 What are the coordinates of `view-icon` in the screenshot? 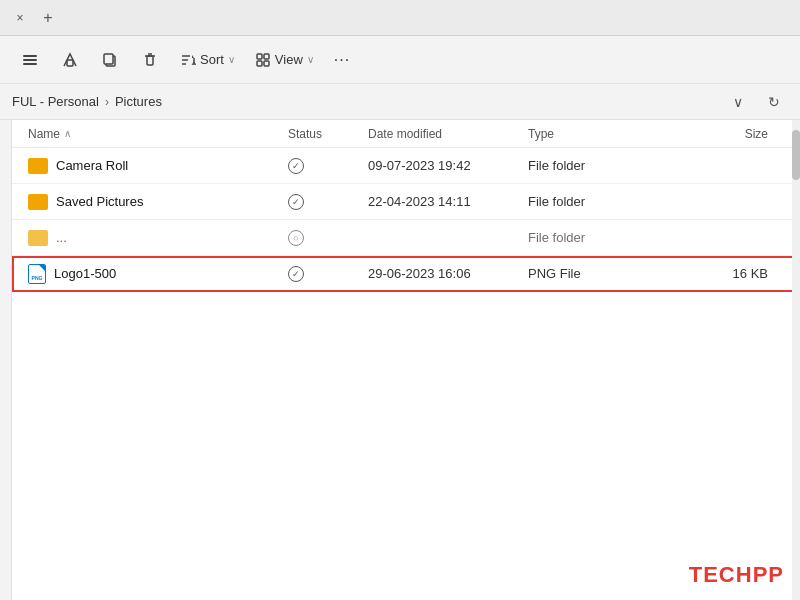 It's located at (263, 60).